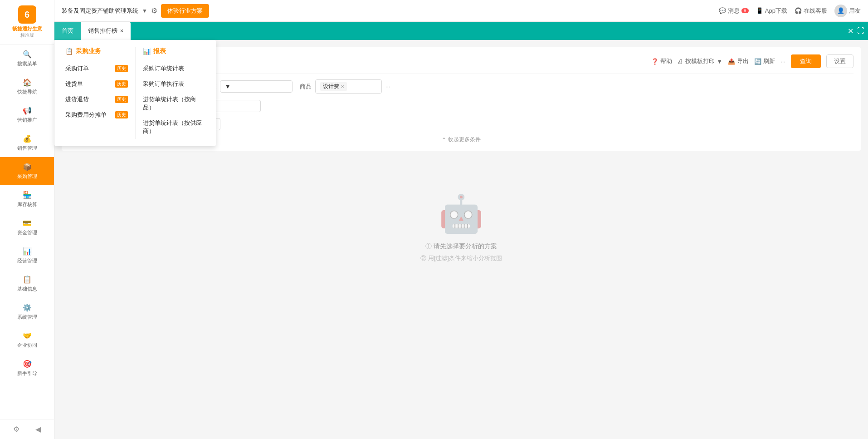 The width and height of the screenshot is (868, 439). Describe the element at coordinates (97, 84) in the screenshot. I see `menu-item-inbound: 进货单 历史` at that location.